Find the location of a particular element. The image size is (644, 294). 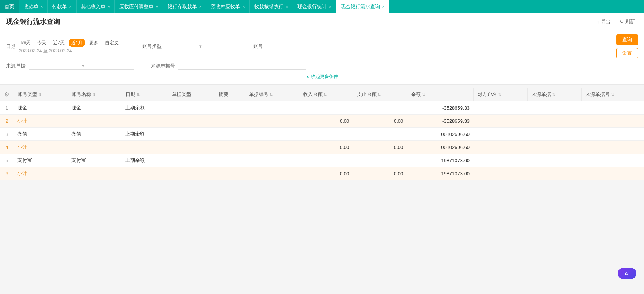

col-expense: 支出金额⇅ is located at coordinates (380, 95).